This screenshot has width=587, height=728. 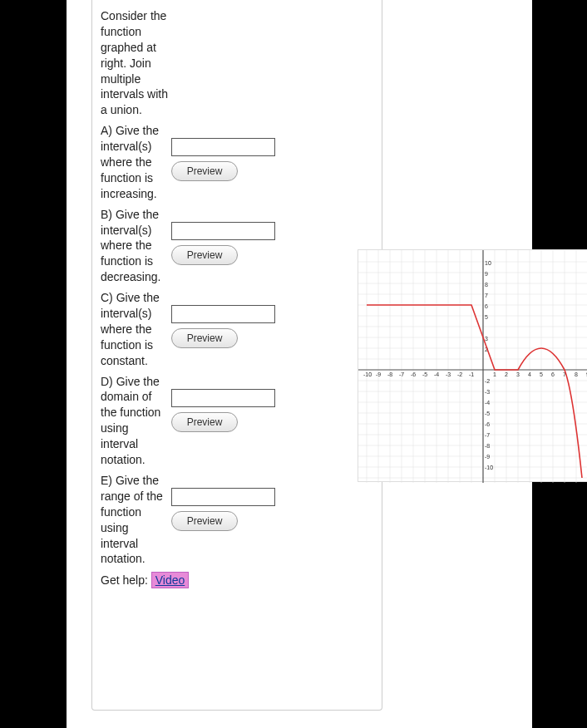 I want to click on svg-text: 4, so click(x=530, y=374).